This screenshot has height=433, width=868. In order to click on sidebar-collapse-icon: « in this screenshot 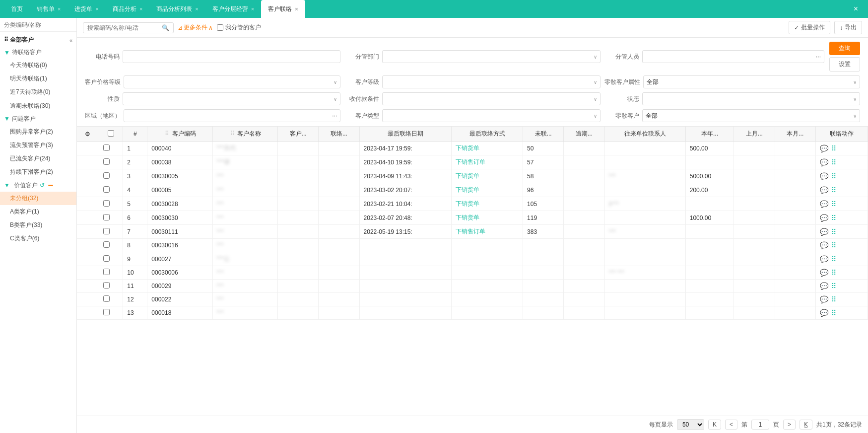, I will do `click(71, 40)`.